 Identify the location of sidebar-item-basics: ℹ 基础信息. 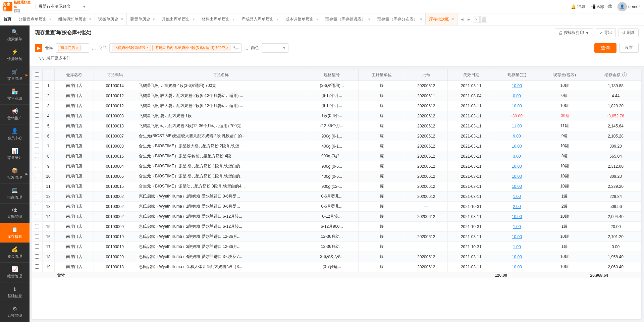
(15, 292).